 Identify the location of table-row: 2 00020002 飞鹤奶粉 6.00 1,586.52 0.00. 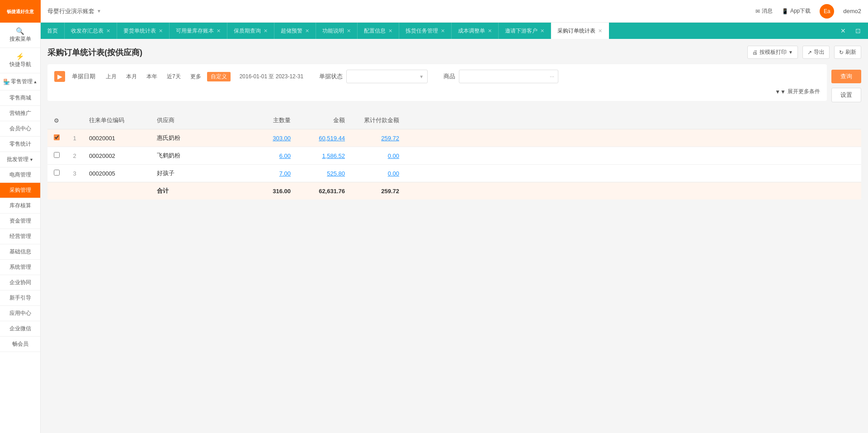
(454, 156).